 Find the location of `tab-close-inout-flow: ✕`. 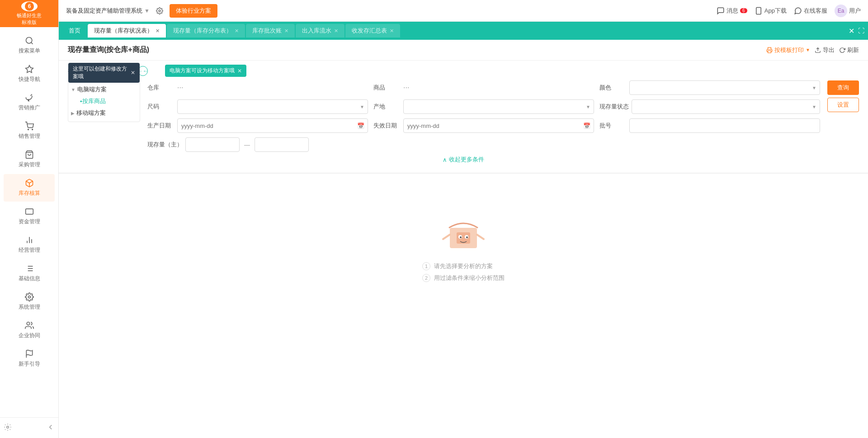

tab-close-inout-flow: ✕ is located at coordinates (336, 31).